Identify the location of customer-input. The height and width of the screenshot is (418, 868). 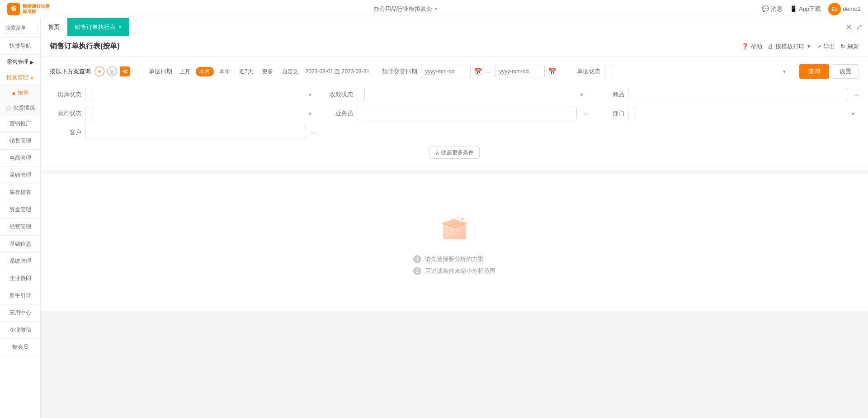
(195, 133).